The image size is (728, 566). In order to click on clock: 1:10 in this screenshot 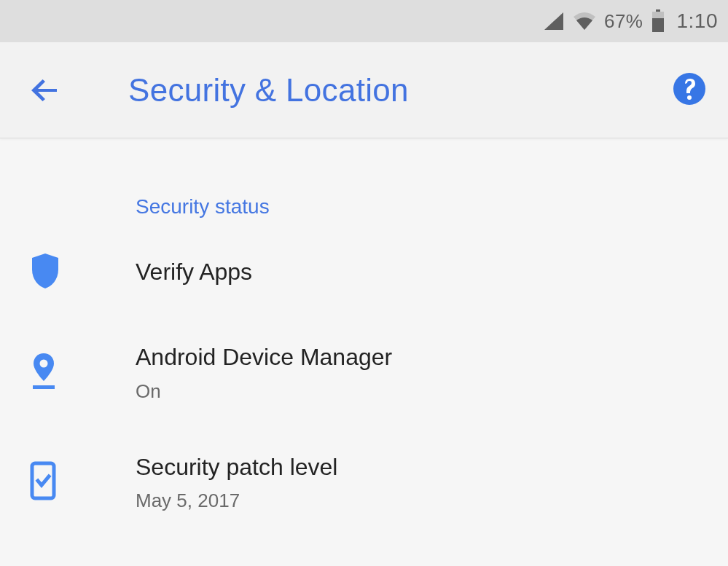, I will do `click(698, 21)`.